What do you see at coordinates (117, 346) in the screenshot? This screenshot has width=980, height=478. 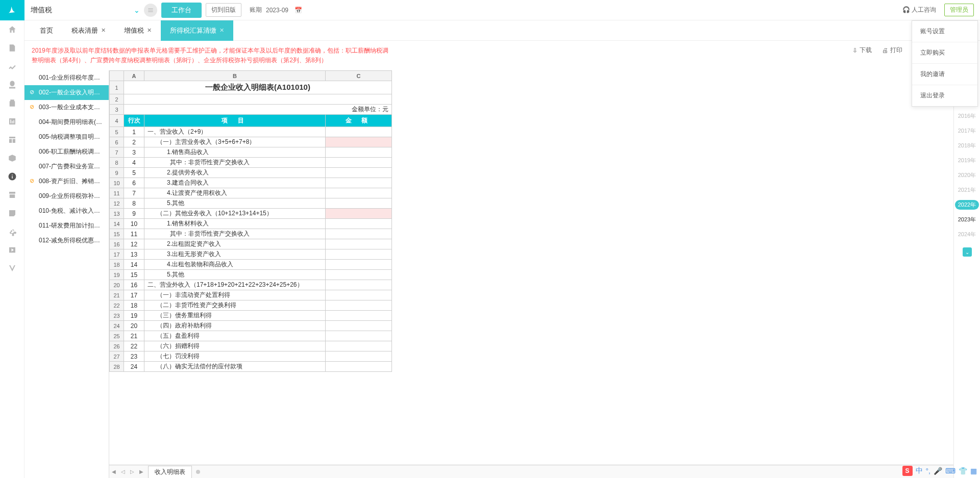 I see `row-number: 26` at bounding box center [117, 346].